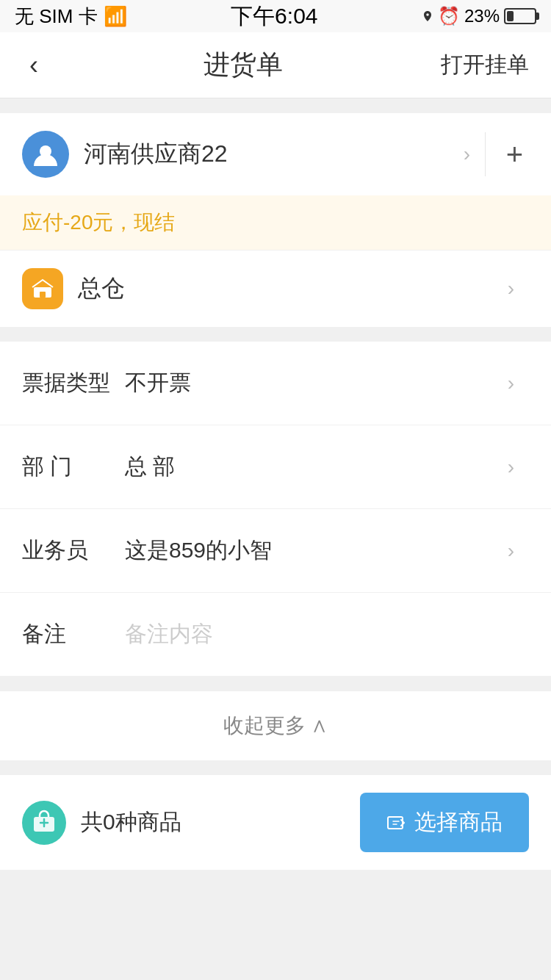 The width and height of the screenshot is (551, 980). I want to click on location-icon, so click(428, 16).